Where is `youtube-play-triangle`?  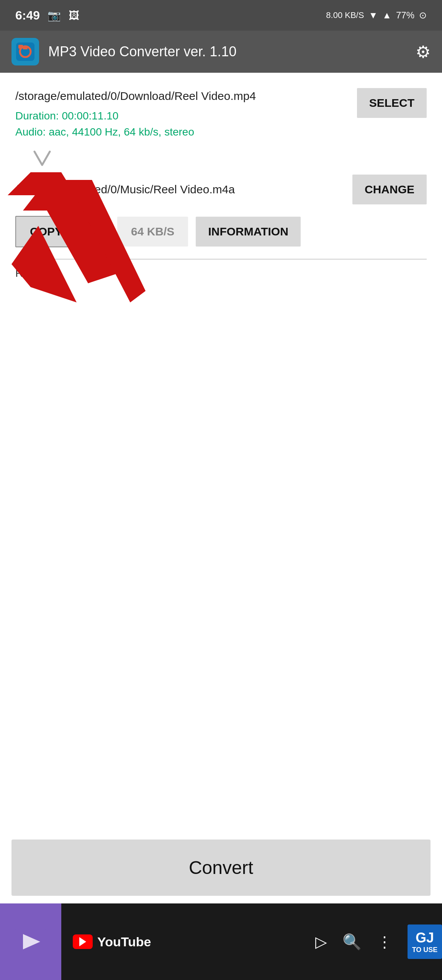 youtube-play-triangle is located at coordinates (83, 942).